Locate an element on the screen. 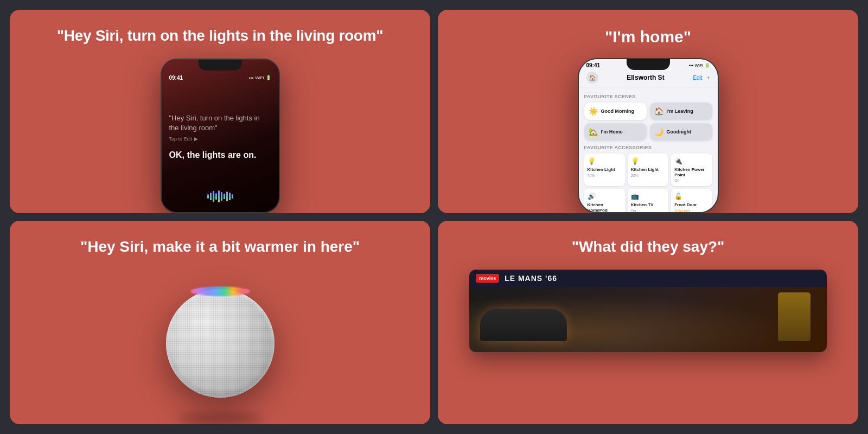  movie-title: LE MANS '66 is located at coordinates (531, 278).